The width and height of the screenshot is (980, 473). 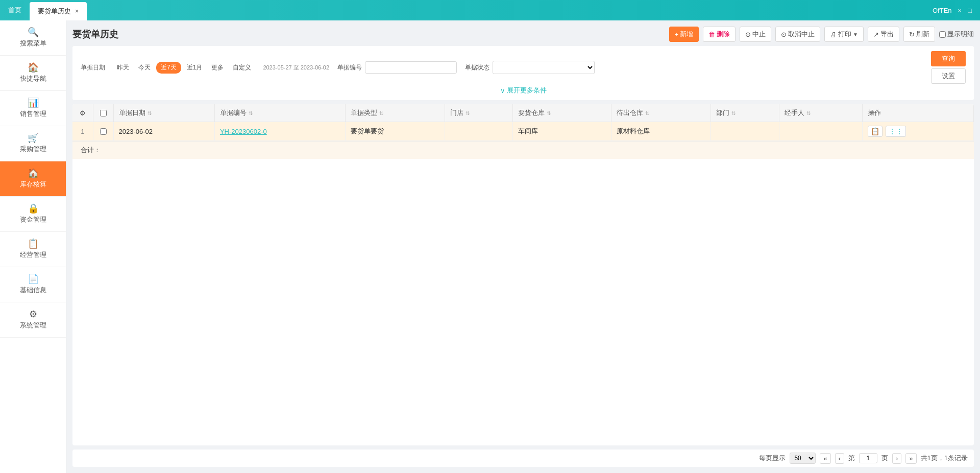 What do you see at coordinates (844, 34) in the screenshot?
I see `print-button: 🖨 打印 ▼` at bounding box center [844, 34].